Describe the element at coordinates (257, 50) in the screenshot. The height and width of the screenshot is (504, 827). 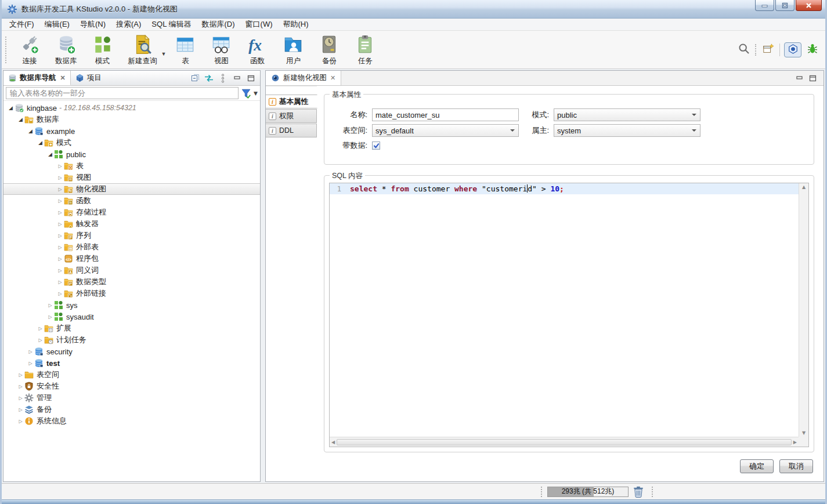
I see `toolbar-button-function: fx 函数` at that location.